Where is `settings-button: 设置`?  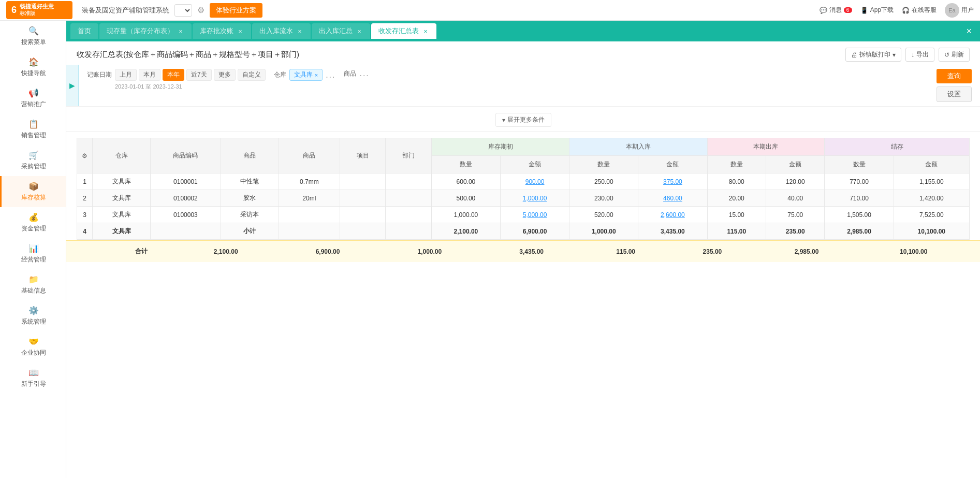 settings-button: 设置 is located at coordinates (954, 94).